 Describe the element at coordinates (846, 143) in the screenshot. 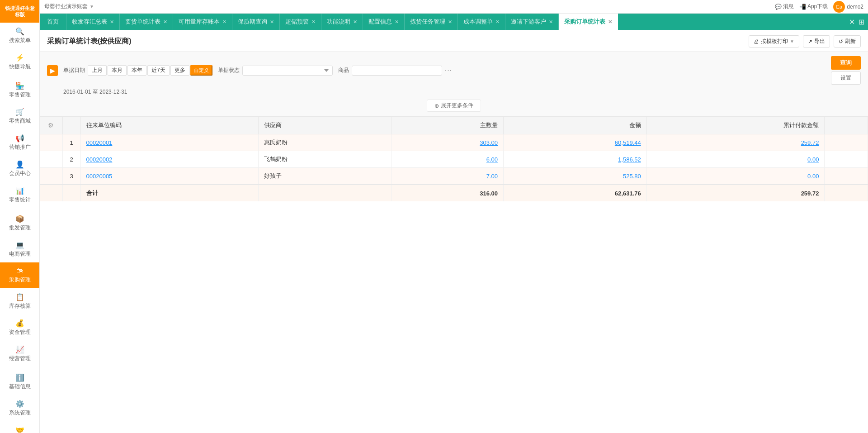

I see `row-extra-cell` at that location.